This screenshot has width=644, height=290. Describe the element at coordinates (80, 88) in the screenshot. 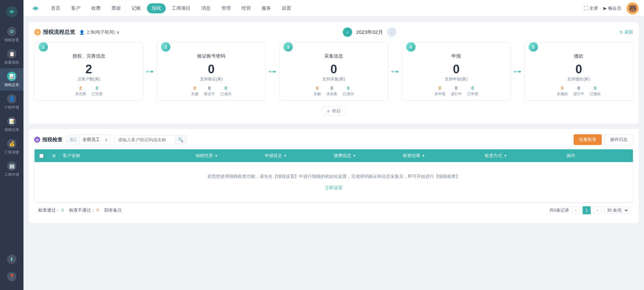

I see `stat-num-1-0: 2` at that location.